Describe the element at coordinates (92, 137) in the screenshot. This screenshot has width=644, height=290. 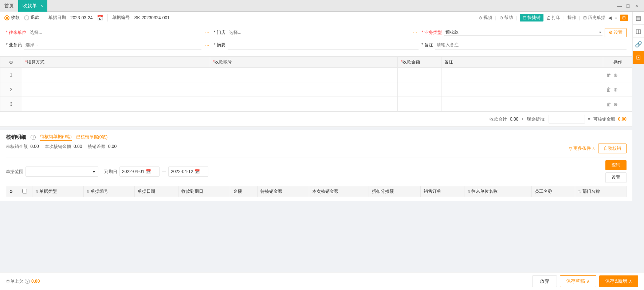
I see `verify-tab-done: 已核销单据(0笔)` at that location.